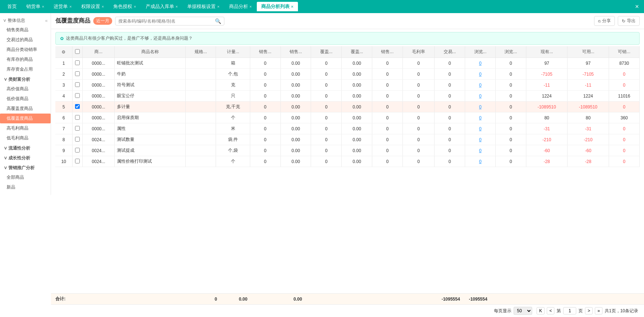  What do you see at coordinates (25, 108) in the screenshot?
I see `sidebar-item-high-coverage: 高覆盖度商品` at bounding box center [25, 108].